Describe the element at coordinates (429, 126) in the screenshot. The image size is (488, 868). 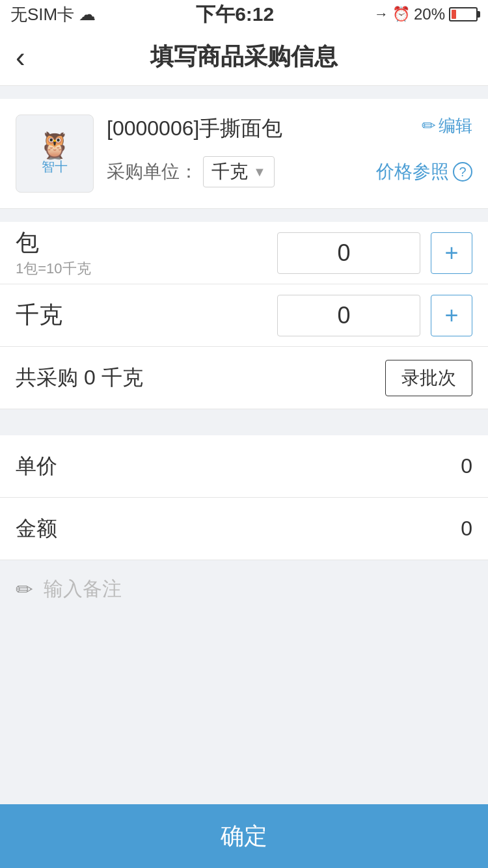
I see `edit-icon: ✏` at that location.